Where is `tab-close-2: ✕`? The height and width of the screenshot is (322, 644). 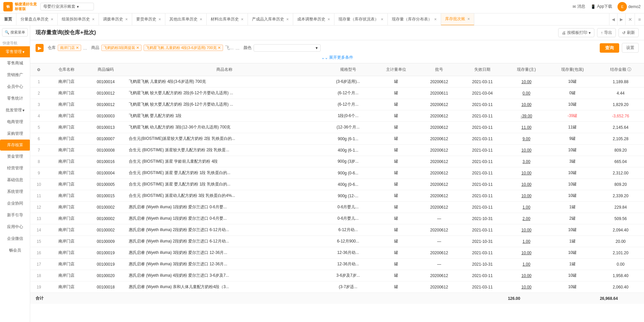 tab-close-2: ✕ is located at coordinates (93, 19).